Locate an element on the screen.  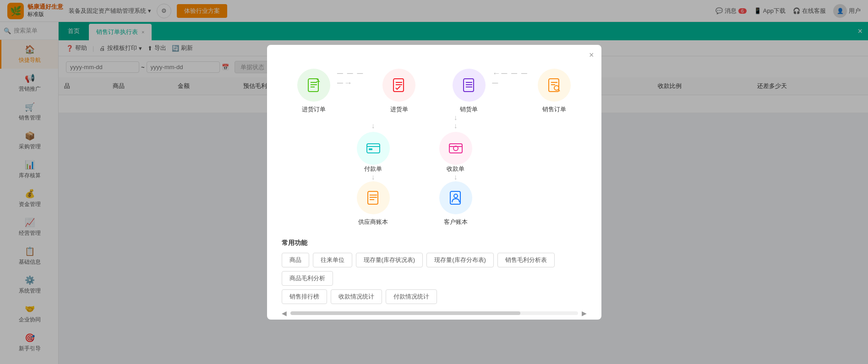
payment-bill-circle is located at coordinates (373, 148).